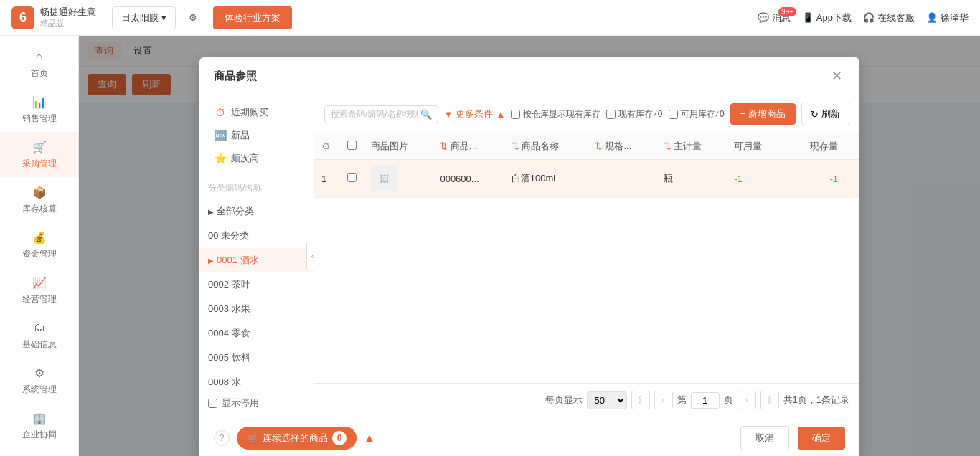  I want to click on sort-spec-icon: ⇅, so click(598, 146).